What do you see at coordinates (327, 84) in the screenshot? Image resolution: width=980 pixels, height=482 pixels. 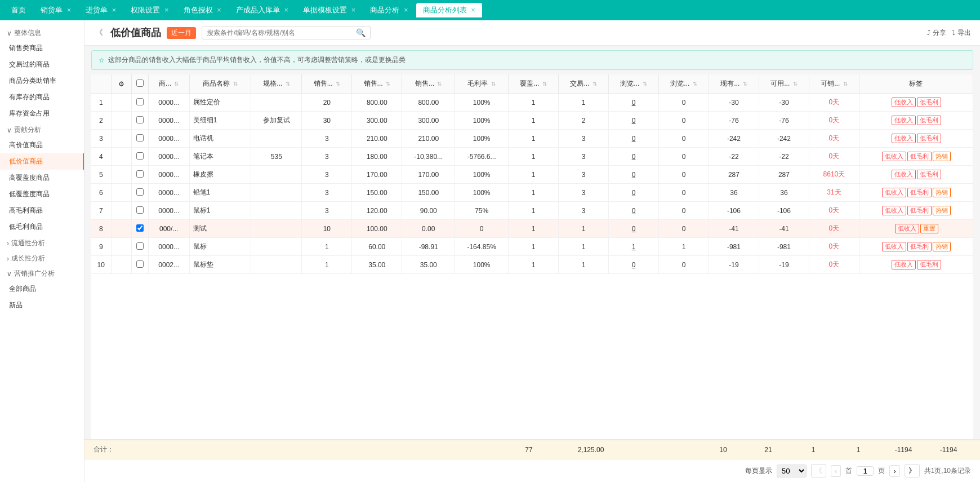 I see `th-sales-qty: 销售... ⇅` at bounding box center [327, 84].